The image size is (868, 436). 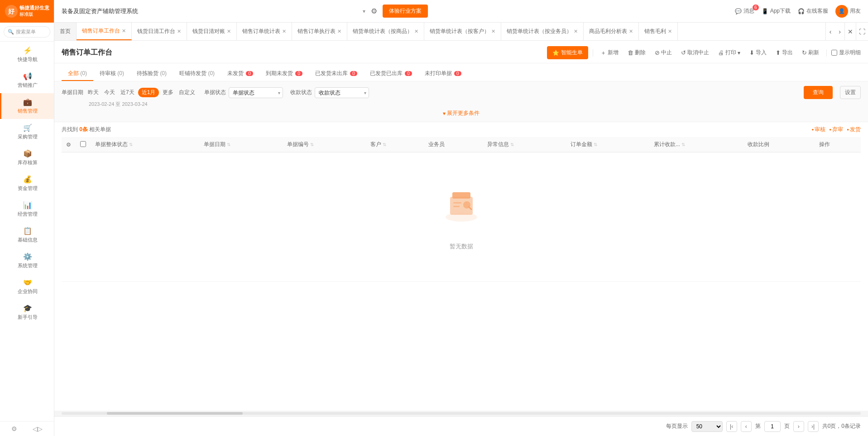 What do you see at coordinates (799, 427) in the screenshot?
I see `page-next-btn: ›` at bounding box center [799, 427].